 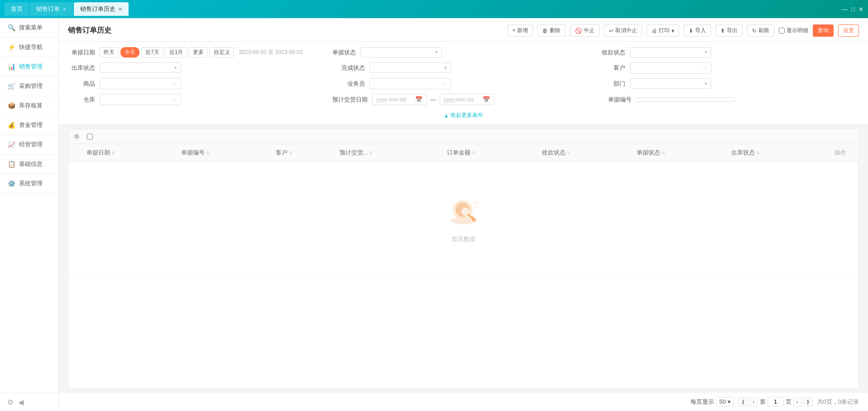 What do you see at coordinates (101, 9) in the screenshot?
I see `tab-sales-order-history: 销售订单历史 ✕` at bounding box center [101, 9].